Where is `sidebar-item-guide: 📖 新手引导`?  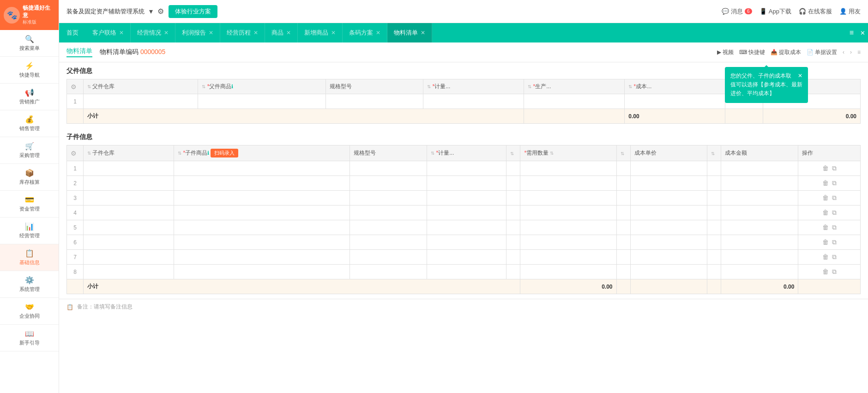 sidebar-item-guide: 📖 新手引导 is located at coordinates (30, 338).